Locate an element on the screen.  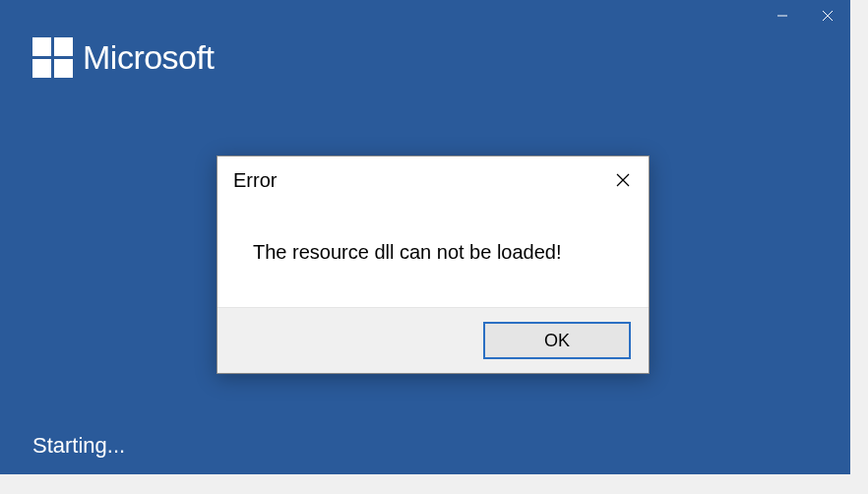
minimize-icon is located at coordinates (782, 16).